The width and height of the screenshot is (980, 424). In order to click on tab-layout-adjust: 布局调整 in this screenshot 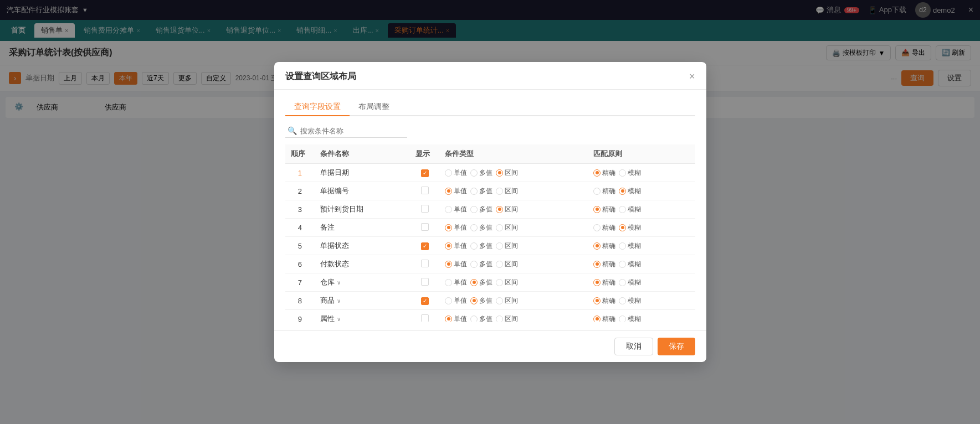, I will do `click(374, 107)`.